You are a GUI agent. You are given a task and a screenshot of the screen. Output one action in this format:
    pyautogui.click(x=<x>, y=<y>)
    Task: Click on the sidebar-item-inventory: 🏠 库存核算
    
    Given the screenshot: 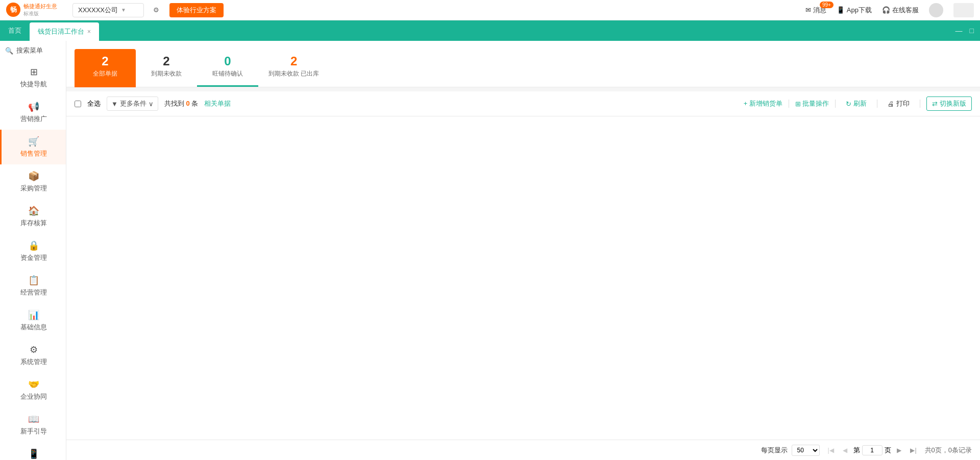 What is the action you would take?
    pyautogui.click(x=33, y=216)
    